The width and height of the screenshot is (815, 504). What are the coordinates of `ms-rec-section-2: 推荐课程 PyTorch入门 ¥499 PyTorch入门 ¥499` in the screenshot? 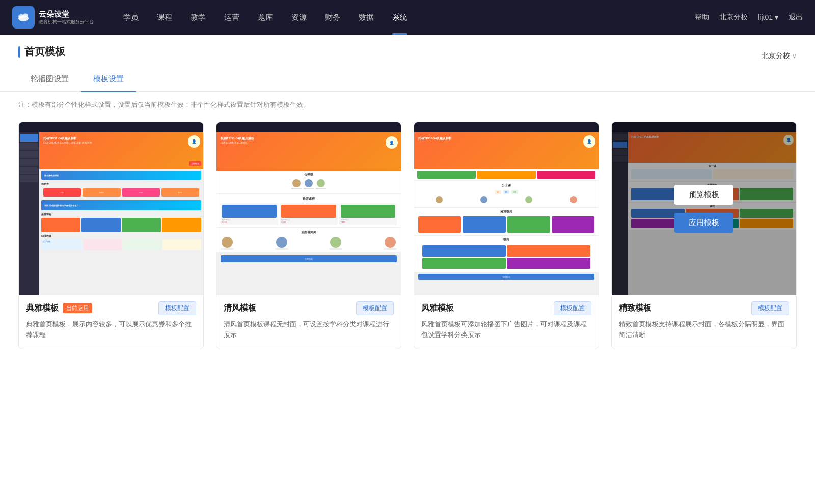 It's located at (309, 211).